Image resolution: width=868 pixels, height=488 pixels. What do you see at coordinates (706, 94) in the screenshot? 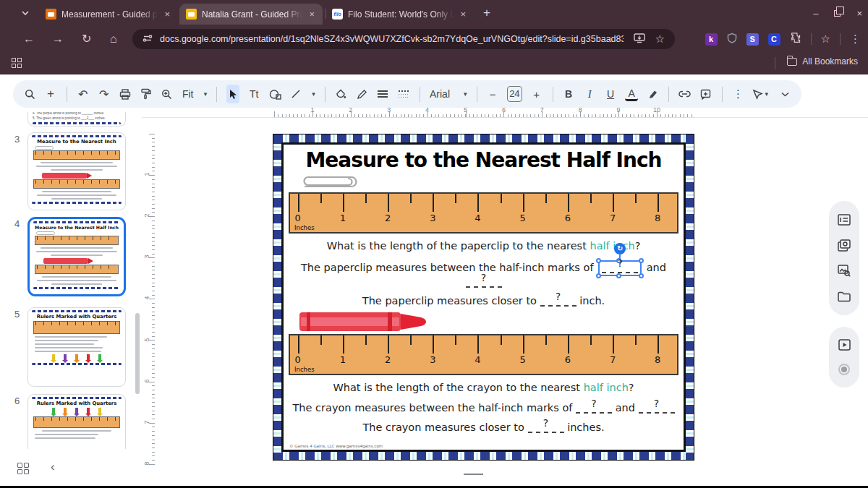
I see `add-comment-icon` at bounding box center [706, 94].